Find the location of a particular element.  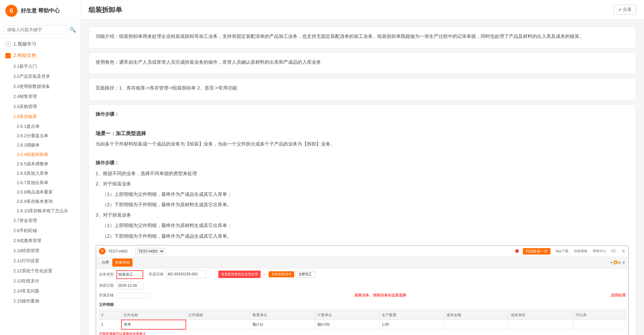

sidebar-item-payment: 2.13在线支付 is located at coordinates (40, 281).